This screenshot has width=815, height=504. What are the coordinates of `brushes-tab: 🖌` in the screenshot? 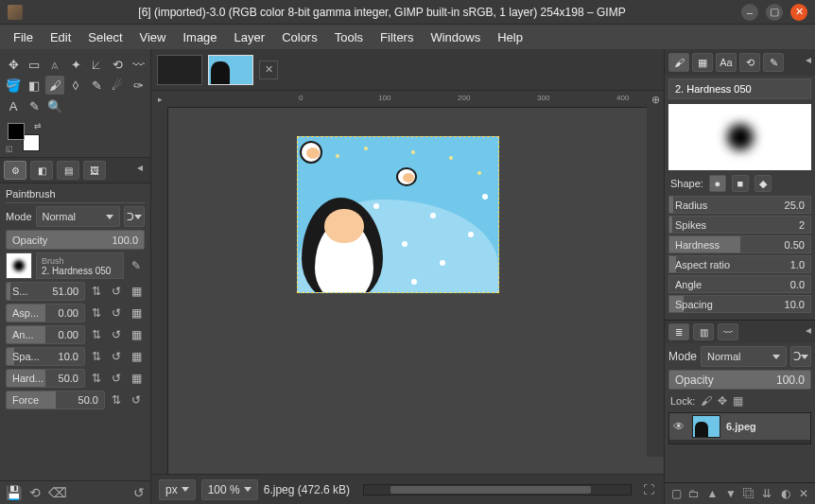 It's located at (679, 62).